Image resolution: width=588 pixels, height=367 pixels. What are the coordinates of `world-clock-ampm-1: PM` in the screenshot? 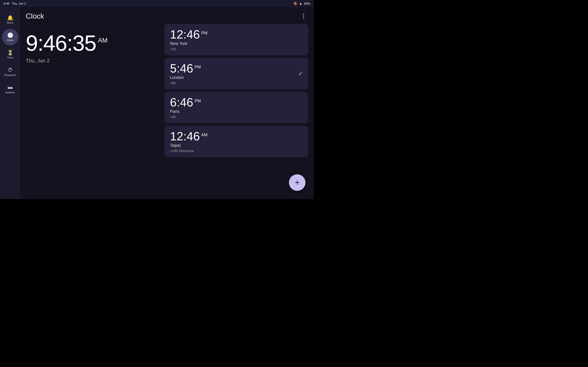 It's located at (198, 67).